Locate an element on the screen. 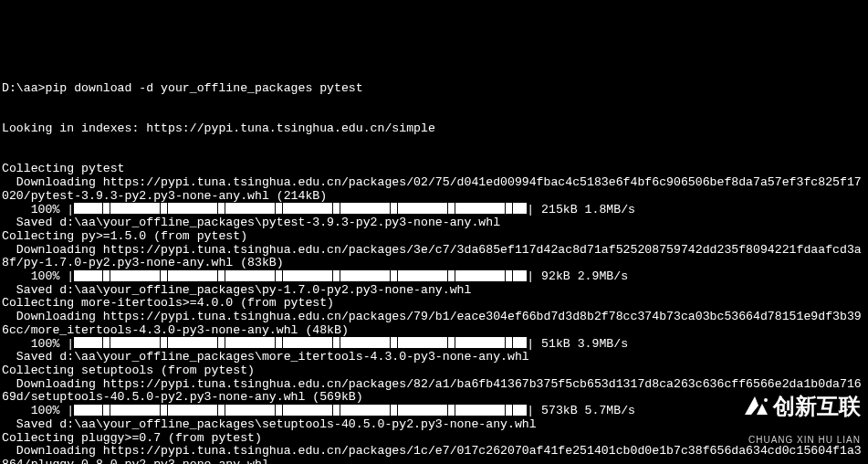  output-collecting: Collecting setuptools (from pytest) is located at coordinates (434, 371).